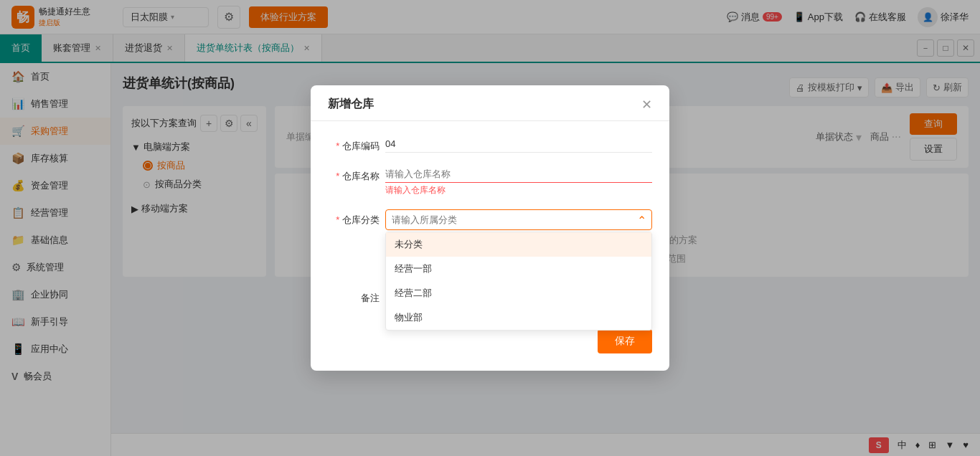 Image resolution: width=980 pixels, height=456 pixels. Describe the element at coordinates (357, 144) in the screenshot. I see `code-label: 仓库编码` at that location.